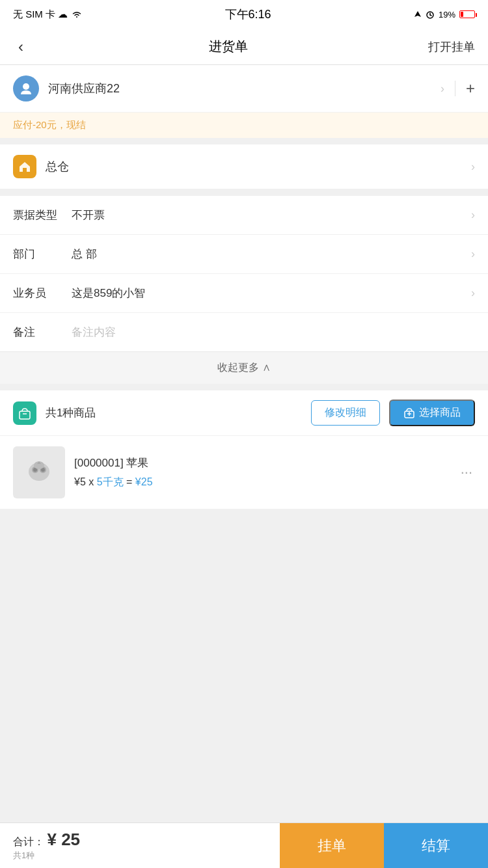 This screenshot has width=488, height=868. Describe the element at coordinates (244, 167) in the screenshot. I see `warehouse-card: 总仓 ›` at that location.